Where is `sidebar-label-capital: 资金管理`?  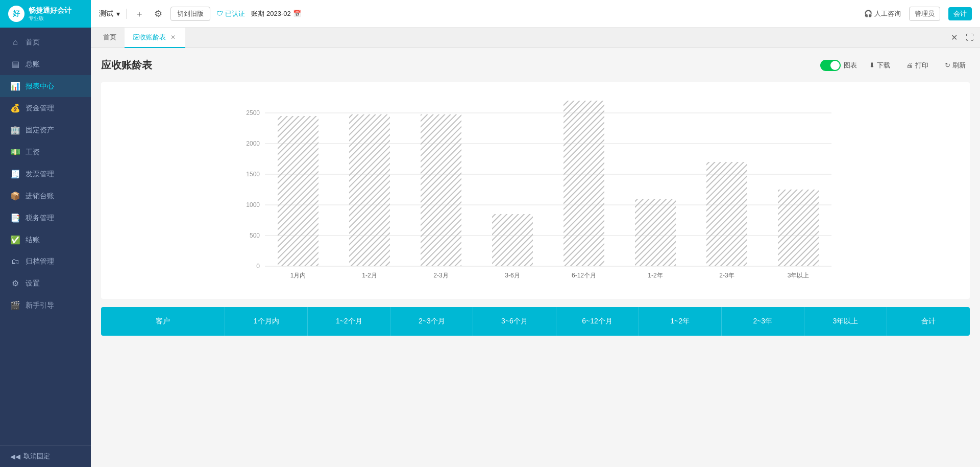
sidebar-label-capital: 资金管理 is located at coordinates (40, 108).